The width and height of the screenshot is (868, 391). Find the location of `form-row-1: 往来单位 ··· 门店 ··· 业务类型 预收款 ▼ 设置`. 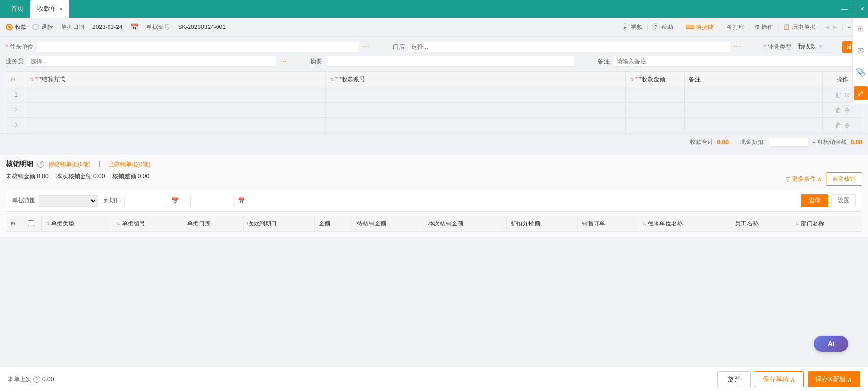

form-row-1: 往来单位 ··· 门店 ··· 业务类型 预收款 ▼ 设置 is located at coordinates (434, 47).